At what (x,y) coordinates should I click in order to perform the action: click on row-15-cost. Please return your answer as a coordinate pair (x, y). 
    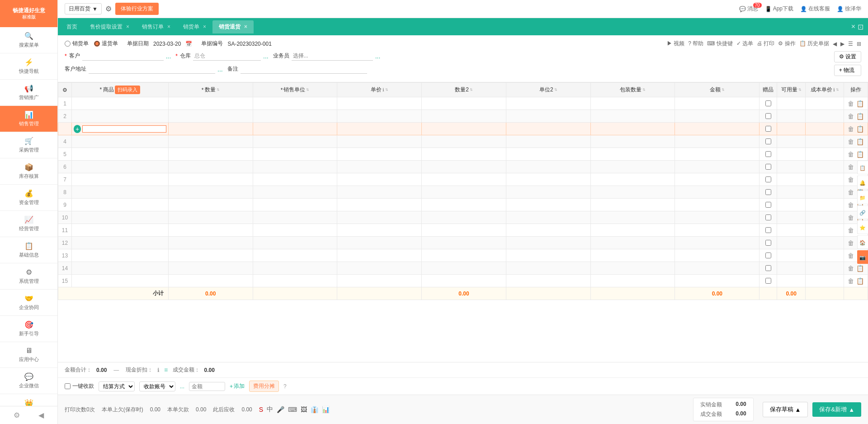
    Looking at the image, I should click on (825, 281).